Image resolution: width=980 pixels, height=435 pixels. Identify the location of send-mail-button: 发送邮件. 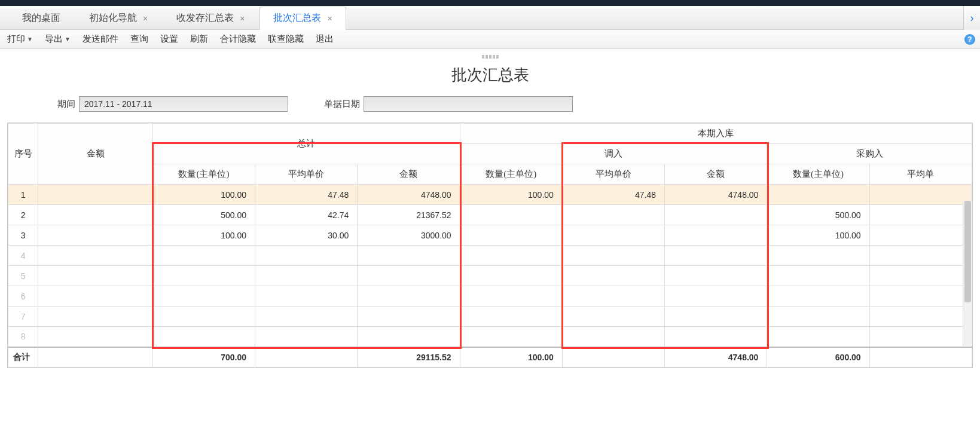
(100, 39).